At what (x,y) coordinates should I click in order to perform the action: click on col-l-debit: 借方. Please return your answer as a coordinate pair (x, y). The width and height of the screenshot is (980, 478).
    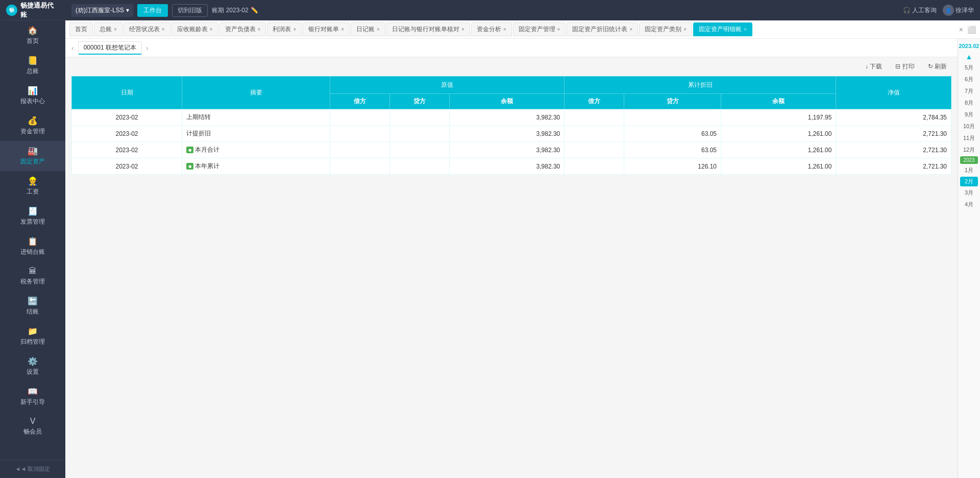
    Looking at the image, I should click on (594, 102).